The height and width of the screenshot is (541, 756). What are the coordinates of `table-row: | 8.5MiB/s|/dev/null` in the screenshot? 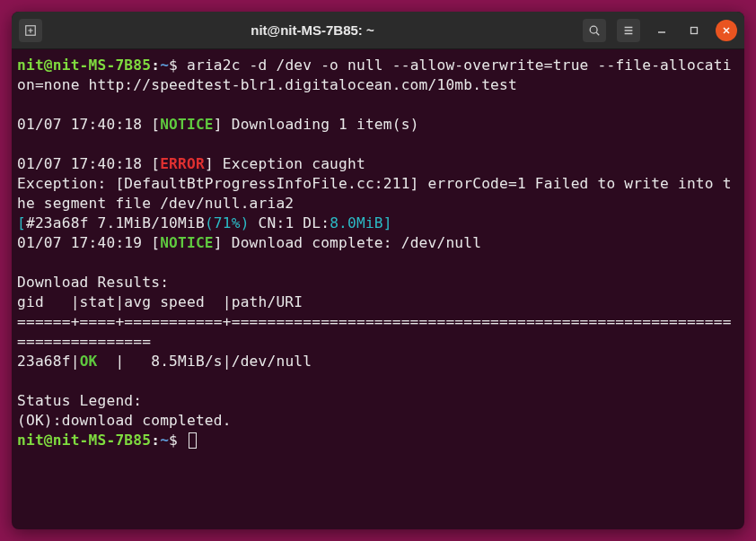 It's located at (205, 361).